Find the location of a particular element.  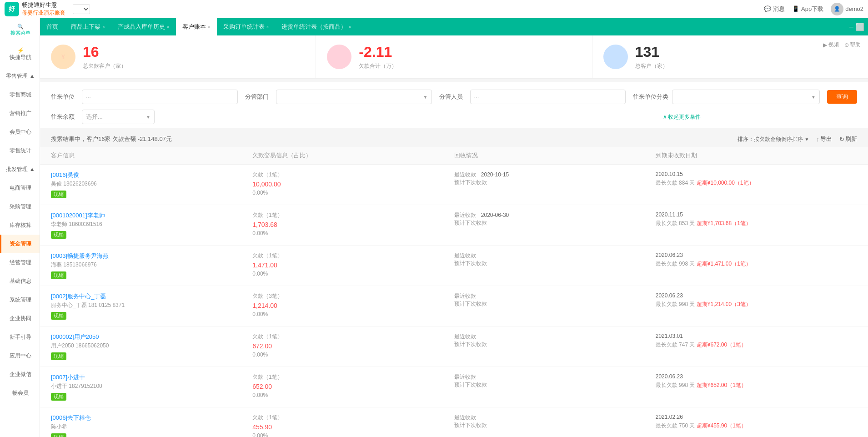

avatar-img: 👤 is located at coordinates (837, 9).